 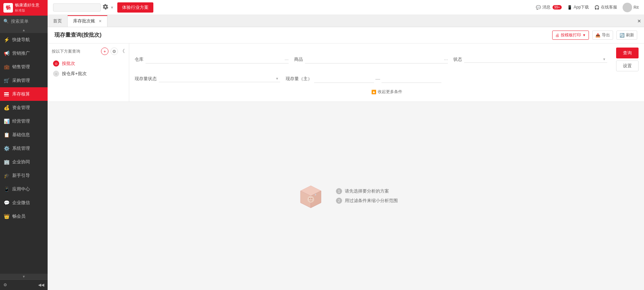 What do you see at coordinates (367, 191) in the screenshot?
I see `tip-text-1: 请先选择要分析的方案` at bounding box center [367, 191].